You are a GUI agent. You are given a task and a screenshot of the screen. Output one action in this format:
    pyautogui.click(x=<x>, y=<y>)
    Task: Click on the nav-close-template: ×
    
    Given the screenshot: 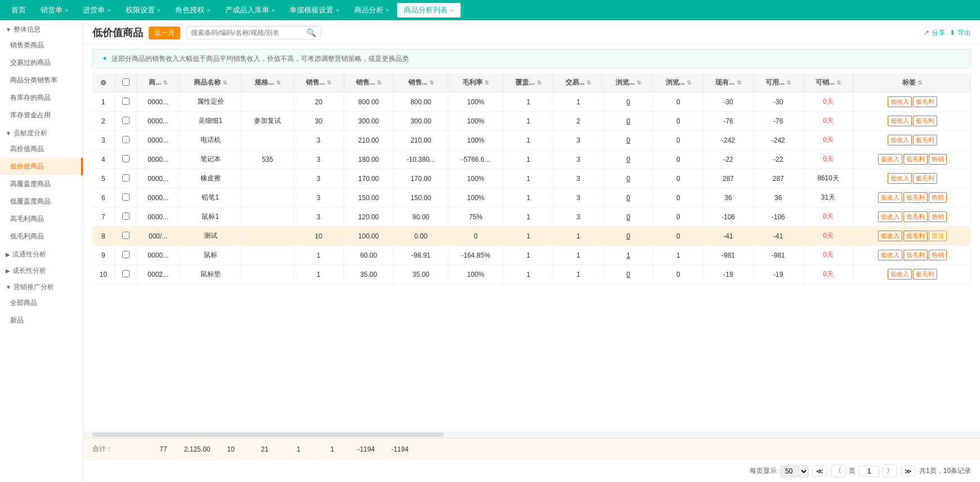 What is the action you would take?
    pyautogui.click(x=337, y=10)
    